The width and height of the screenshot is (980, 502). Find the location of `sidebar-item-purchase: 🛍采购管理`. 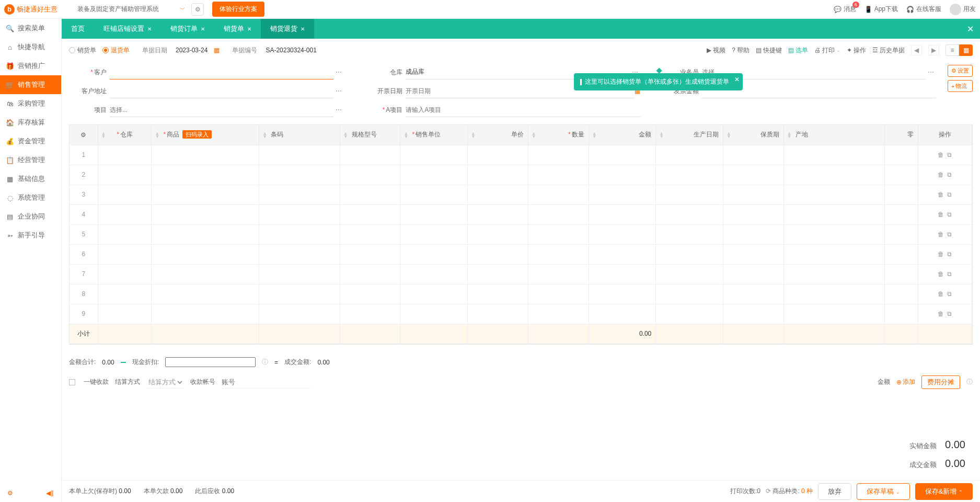

sidebar-item-purchase: 🛍采购管理 is located at coordinates (30, 104).